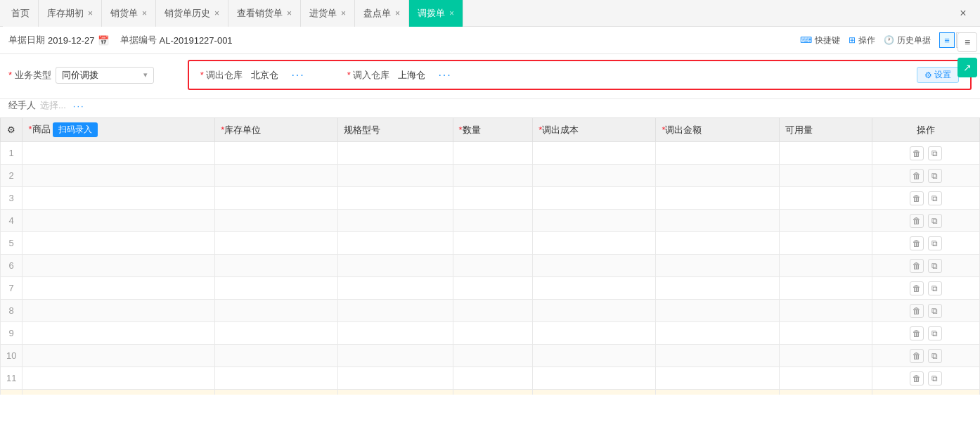  I want to click on tab-view-sales: 查看销货单 ×, so click(264, 13).